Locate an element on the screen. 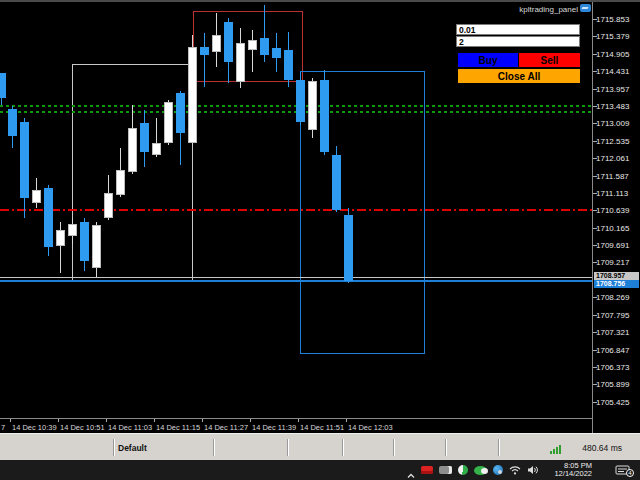 The width and height of the screenshot is (640, 480). price-tick-label: 1707.321 is located at coordinates (612, 332).